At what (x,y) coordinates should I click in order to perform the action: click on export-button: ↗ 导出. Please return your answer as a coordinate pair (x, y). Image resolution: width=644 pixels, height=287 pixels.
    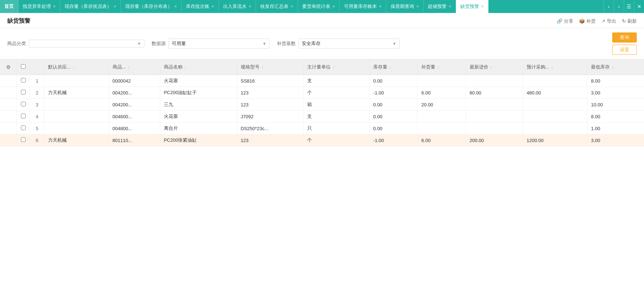
    Looking at the image, I should click on (609, 21).